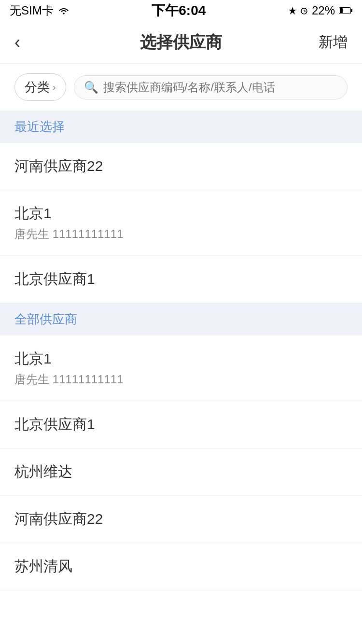  I want to click on status-left: 无SIM卡, so click(40, 11).